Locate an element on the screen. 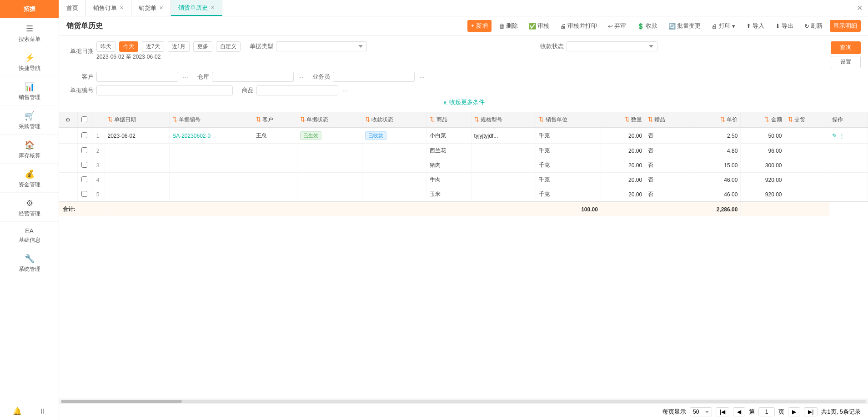  unit-col-header: ⇅ 销售单位 is located at coordinates (568, 120).